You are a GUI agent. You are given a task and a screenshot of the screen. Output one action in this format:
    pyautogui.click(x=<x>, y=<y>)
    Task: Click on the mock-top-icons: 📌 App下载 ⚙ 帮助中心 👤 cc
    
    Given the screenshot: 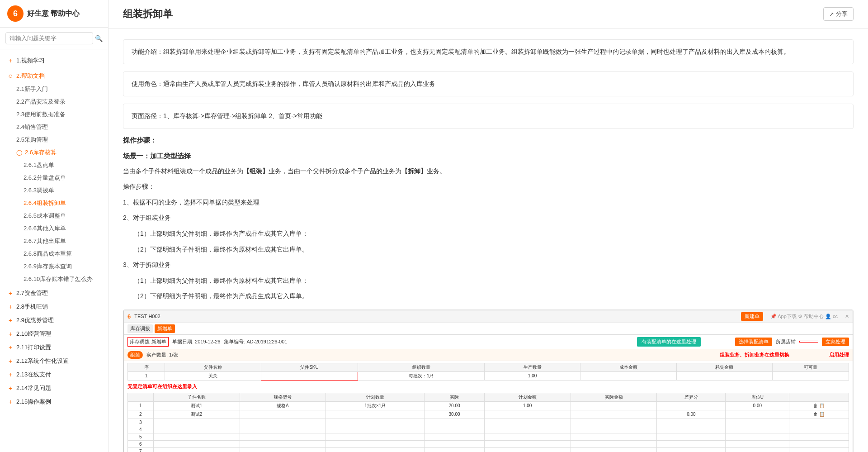 What is the action you would take?
    pyautogui.click(x=804, y=317)
    